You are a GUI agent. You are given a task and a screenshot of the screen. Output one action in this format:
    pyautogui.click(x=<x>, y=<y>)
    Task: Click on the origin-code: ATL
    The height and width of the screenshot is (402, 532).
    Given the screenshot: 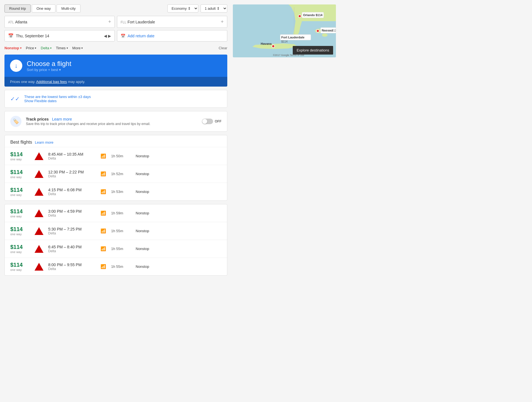 What is the action you would take?
    pyautogui.click(x=11, y=22)
    